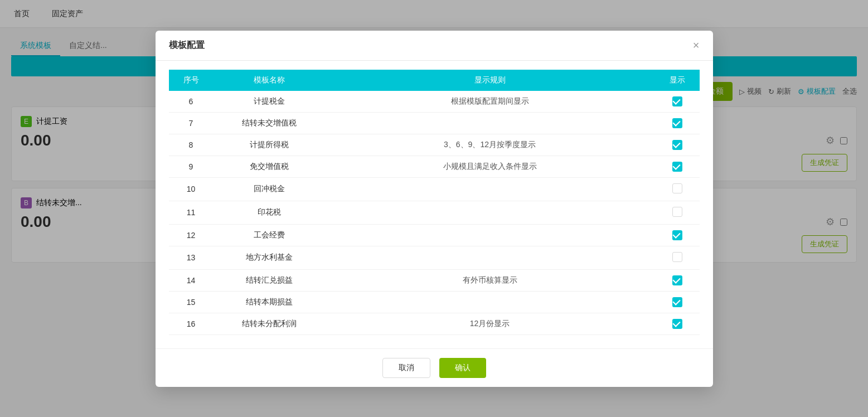  What do you see at coordinates (434, 145) in the screenshot?
I see `table-row: 8计提所得税3、6、9、12月按季度显示` at bounding box center [434, 145].